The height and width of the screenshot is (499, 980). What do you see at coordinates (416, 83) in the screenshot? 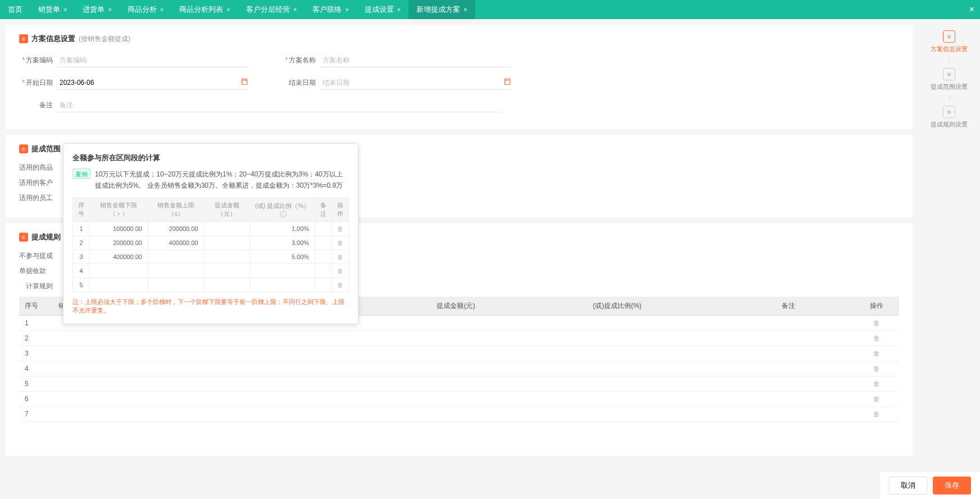
I see `end-date-input` at bounding box center [416, 83].